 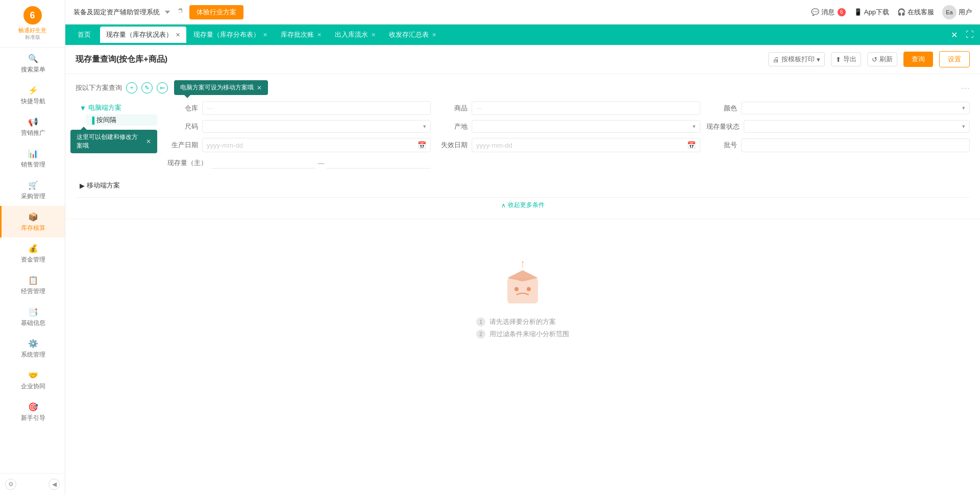 What do you see at coordinates (374, 35) in the screenshot?
I see `tab-inout-flow-close: ✕` at bounding box center [374, 35].